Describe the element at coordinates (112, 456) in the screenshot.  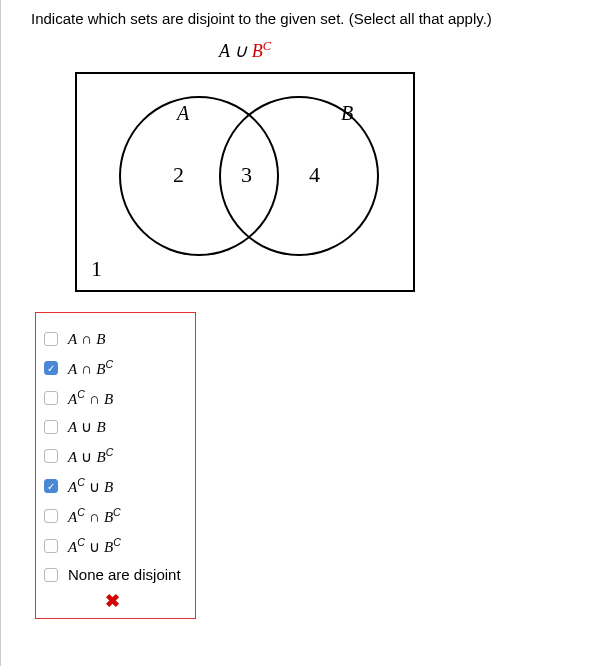
I see `option-row-4: A ∪ BC` at that location.